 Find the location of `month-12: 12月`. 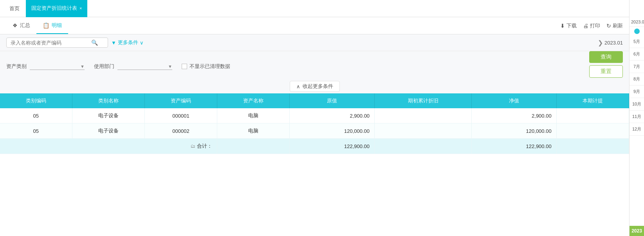

month-12: 12月 is located at coordinates (637, 129).